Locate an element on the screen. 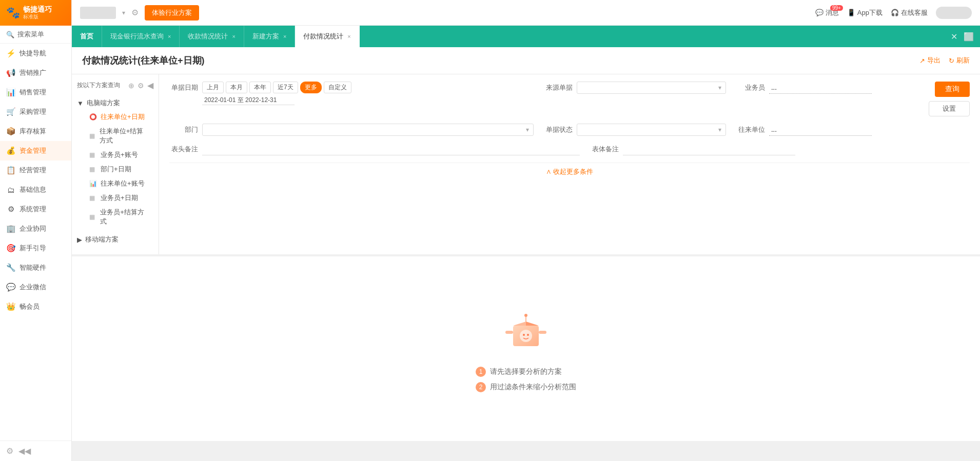 This screenshot has width=980, height=461. scheme-item-partner-date: ⭕ 往来单位+日期 is located at coordinates (115, 117).